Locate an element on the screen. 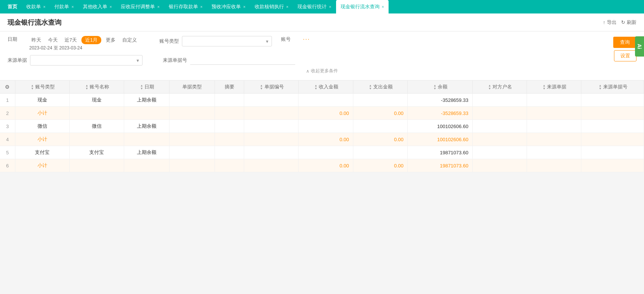  account-type-arrow: ▾ is located at coordinates (267, 41).